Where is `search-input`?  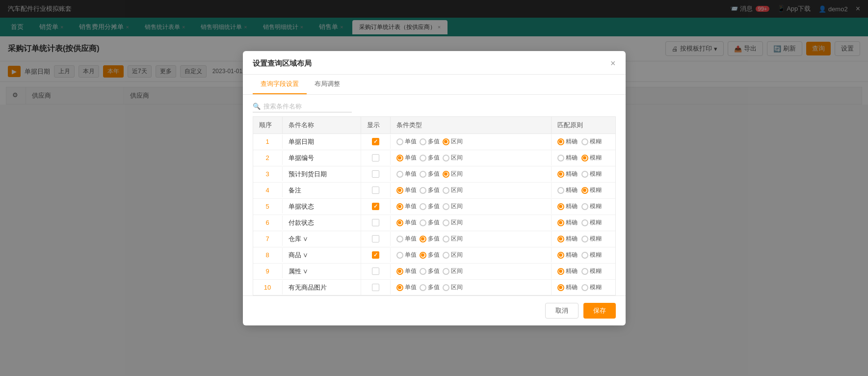 search-input is located at coordinates (308, 106).